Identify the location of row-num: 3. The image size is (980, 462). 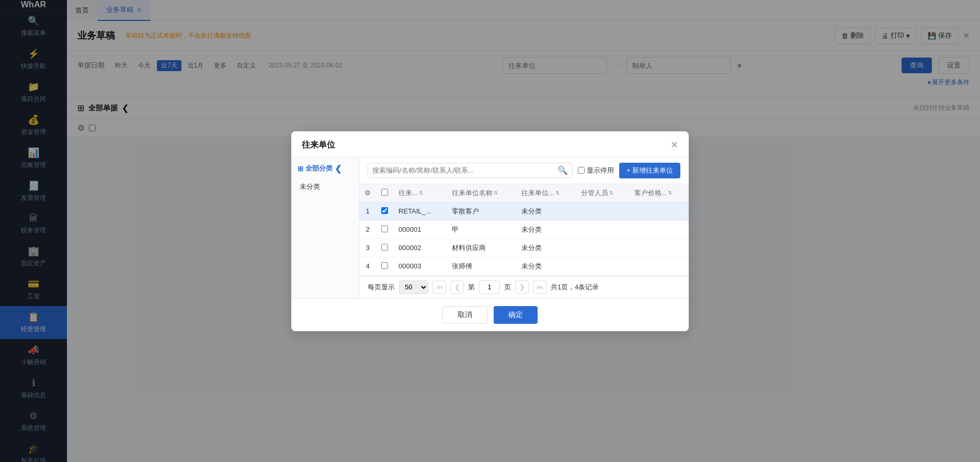
(368, 248).